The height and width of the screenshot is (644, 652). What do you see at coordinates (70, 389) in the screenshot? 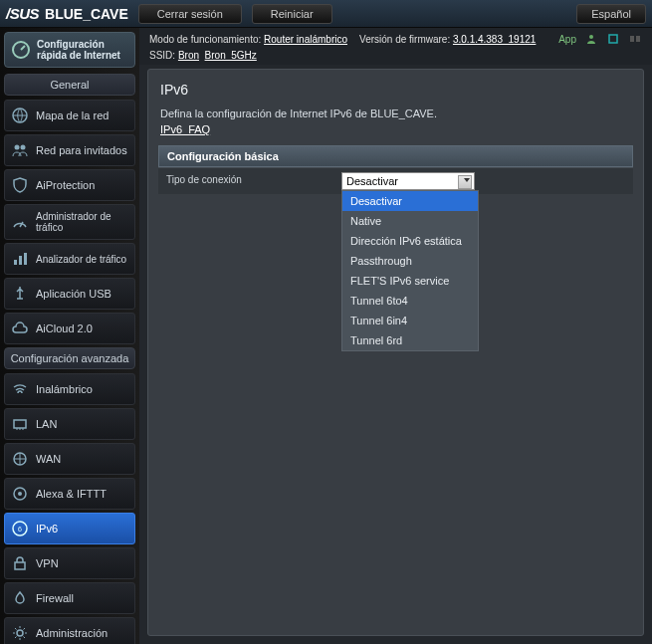
I see `sidebar-item-wireless: Inalámbrico` at bounding box center [70, 389].